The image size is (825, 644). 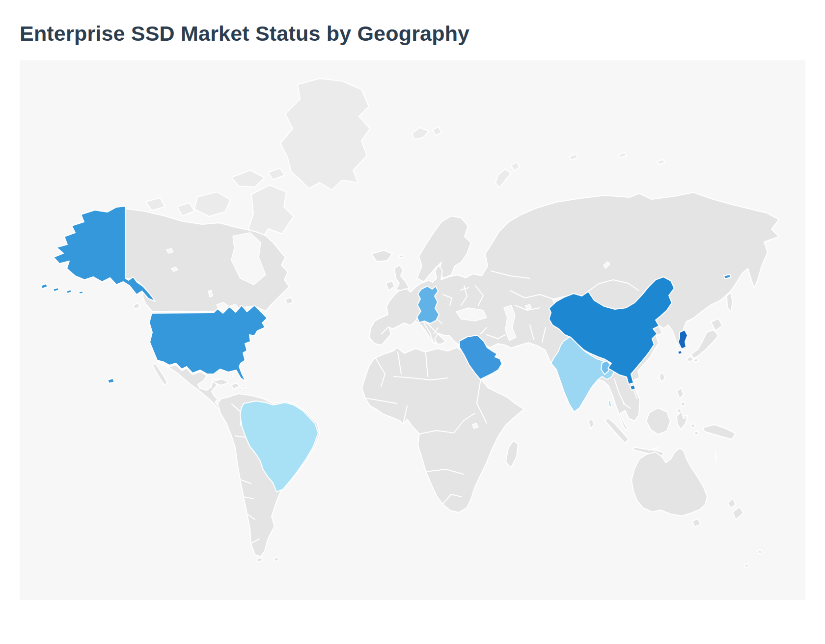 I want to click on sea-aral, so click(x=528, y=307).